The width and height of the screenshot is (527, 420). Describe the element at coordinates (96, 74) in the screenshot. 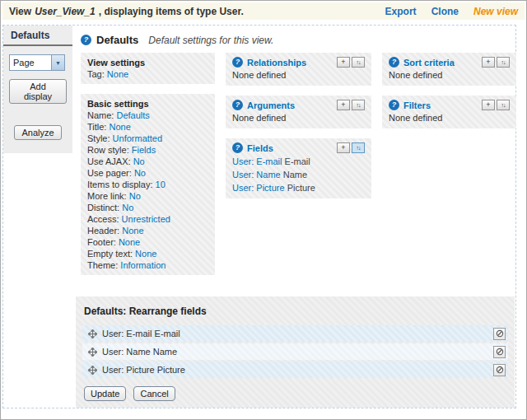

I see `setting-label: Tag:` at that location.